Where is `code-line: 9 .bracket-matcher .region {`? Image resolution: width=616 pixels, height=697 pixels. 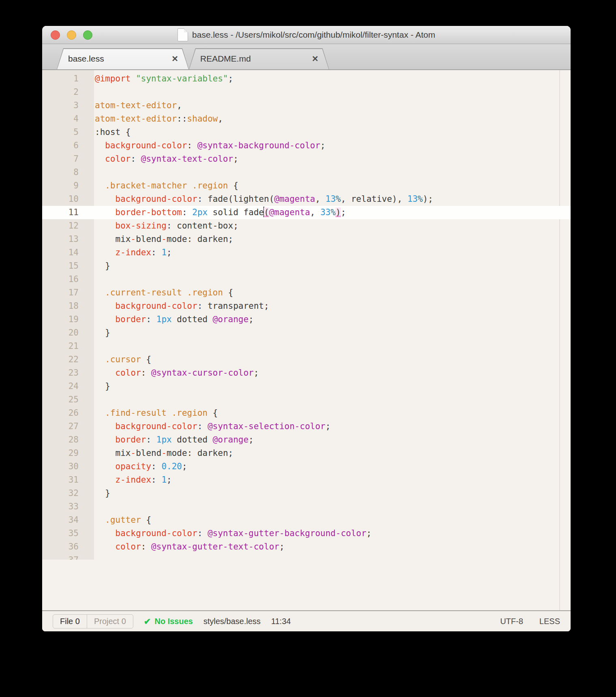
code-line: 9 .bracket-matcher .region { is located at coordinates (306, 186).